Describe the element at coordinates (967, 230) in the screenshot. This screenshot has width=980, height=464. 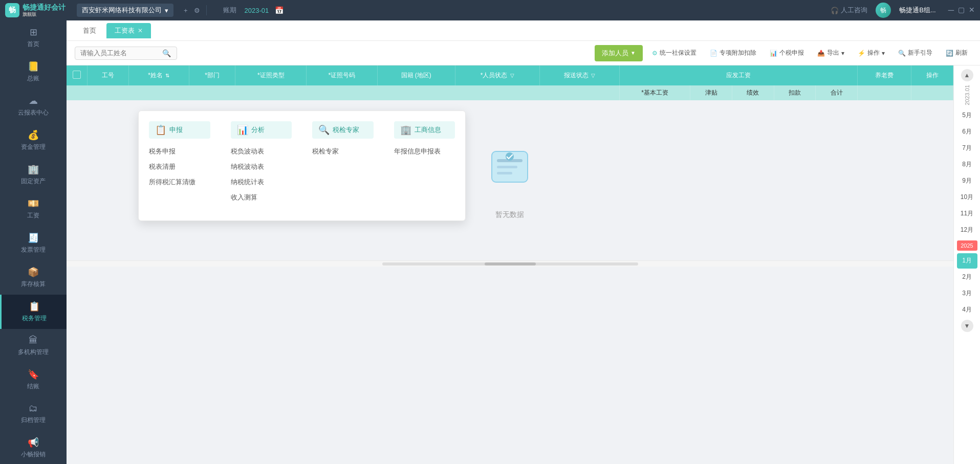
I see `cal-month-2023-12: 12月` at that location.